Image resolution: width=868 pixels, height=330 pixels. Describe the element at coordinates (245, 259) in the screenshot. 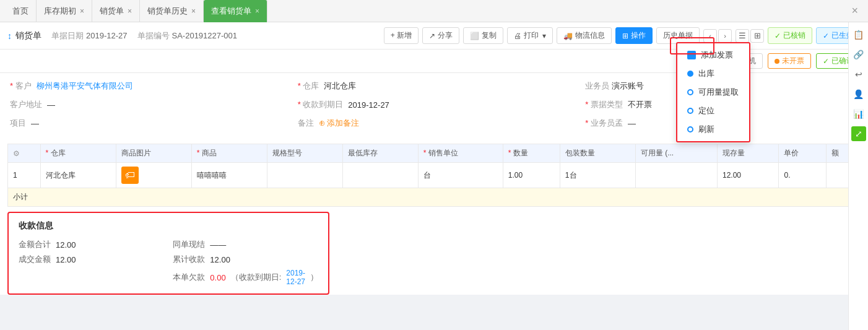

I see `cumulative-receipt-row: 累计收款 12.00` at that location.